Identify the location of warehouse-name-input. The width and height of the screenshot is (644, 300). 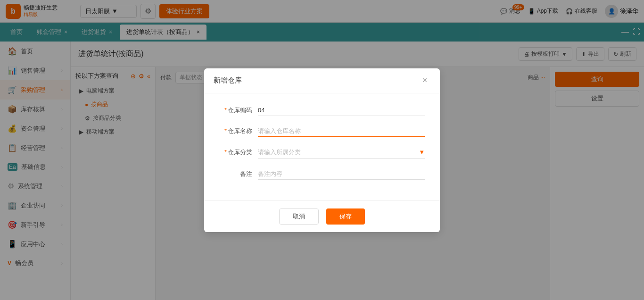
(341, 131).